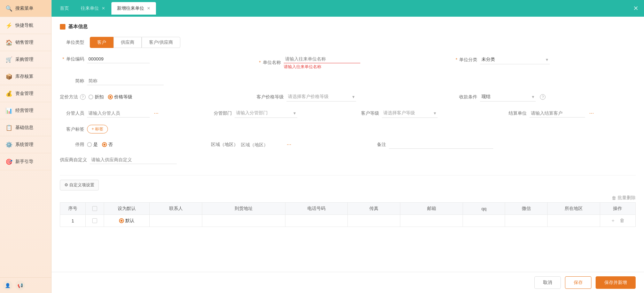 This screenshot has width=644, height=293. Describe the element at coordinates (636, 8) in the screenshot. I see `window-close-button: ✕` at that location.